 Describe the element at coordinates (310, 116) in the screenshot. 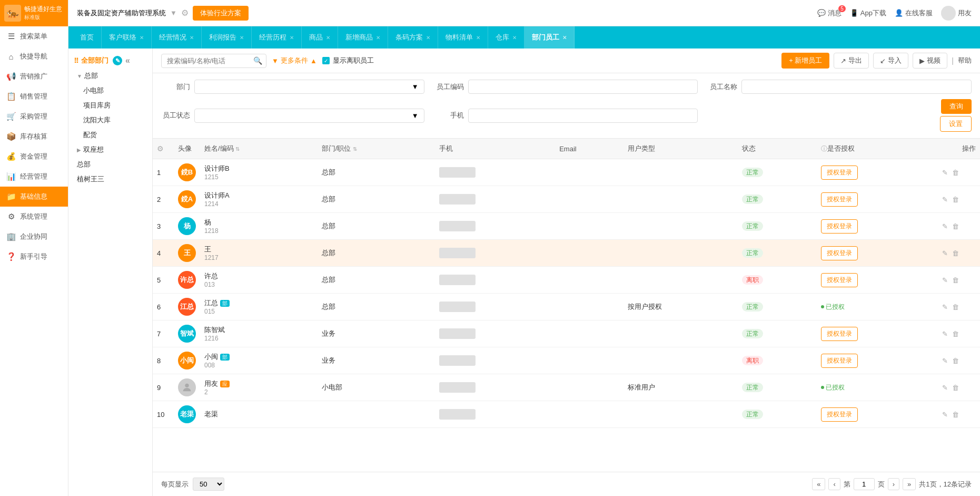

I see `status-filter-select: ▼` at that location.